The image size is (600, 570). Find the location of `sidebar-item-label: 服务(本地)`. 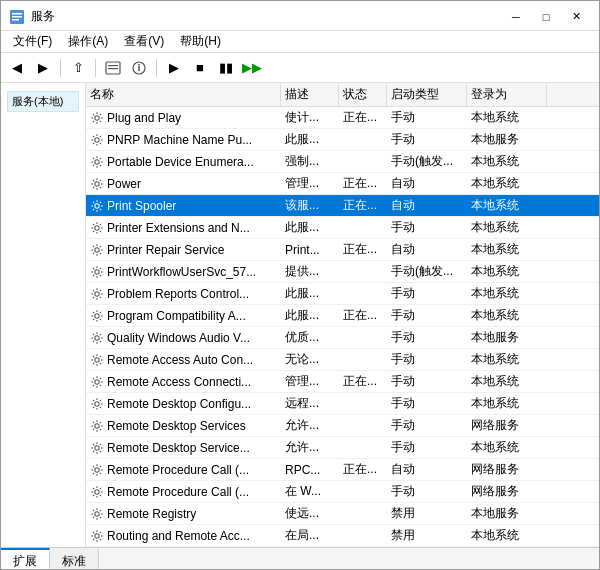

sidebar-item-label: 服务(本地) is located at coordinates (38, 101).